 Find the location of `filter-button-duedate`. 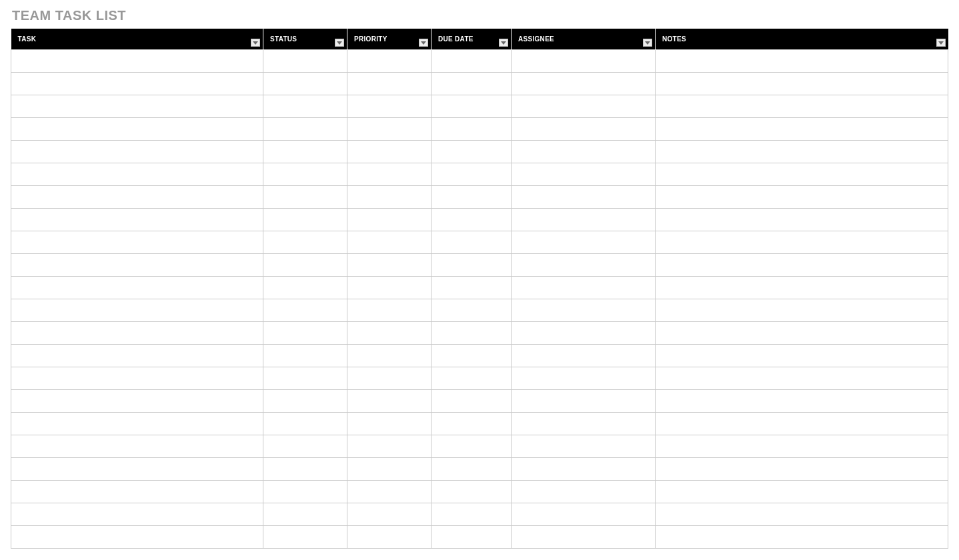

filter-button-duedate is located at coordinates (504, 43).